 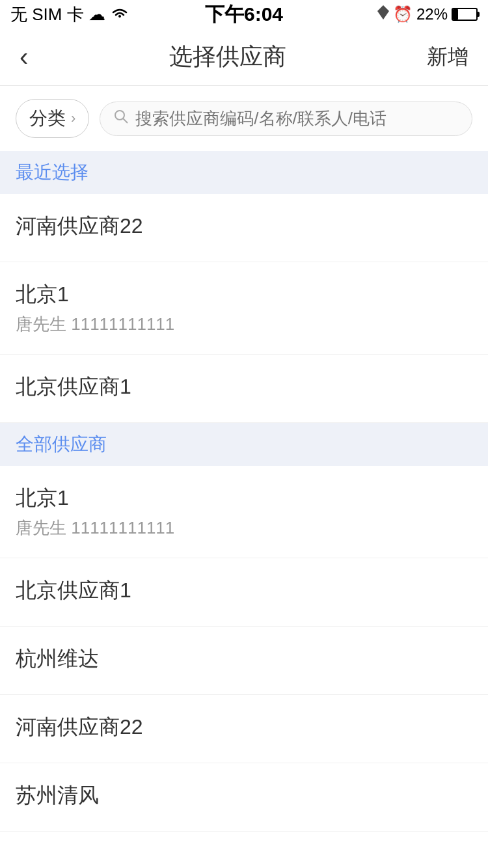 I want to click on status-left: 无 SIM 卡 ☁, so click(x=70, y=14).